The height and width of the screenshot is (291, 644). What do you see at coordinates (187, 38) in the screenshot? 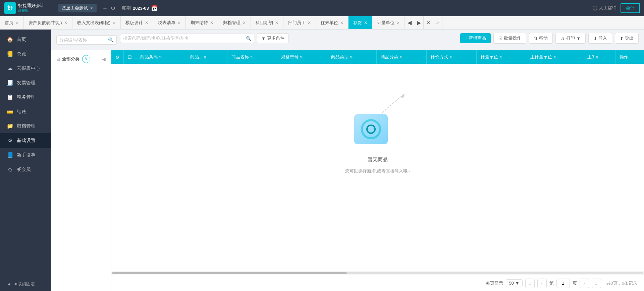
I see `search-product-input: 搜索条码/编码/名称/规格型号/别名 🔍` at bounding box center [187, 38].